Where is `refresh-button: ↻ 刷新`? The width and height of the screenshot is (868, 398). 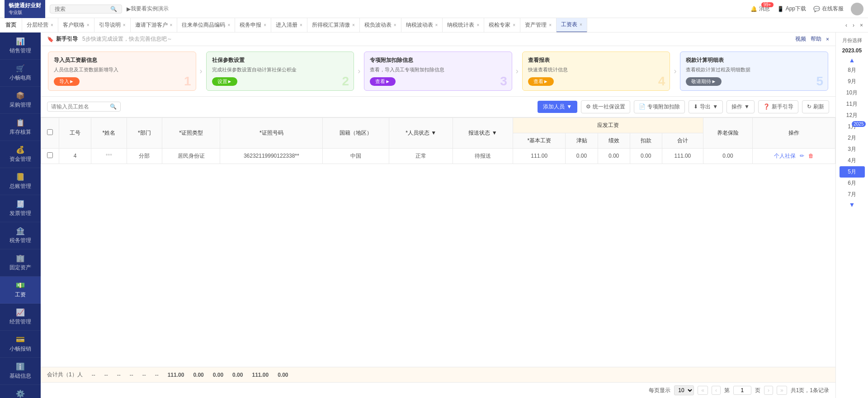
refresh-button: ↻ 刷新 is located at coordinates (816, 107).